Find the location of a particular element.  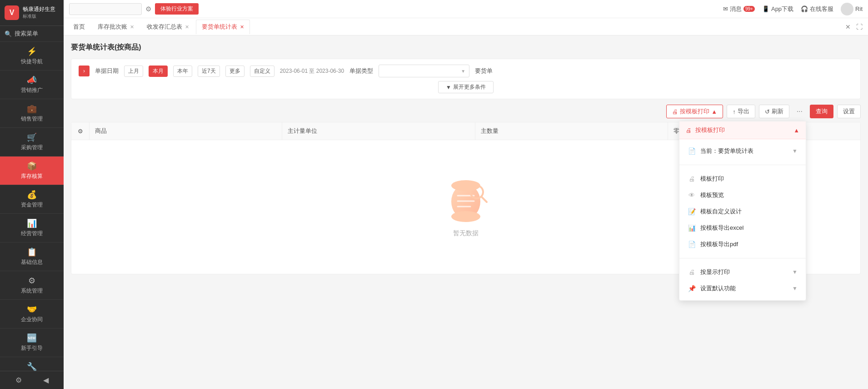

online-service-item: 🎧 在线客服 is located at coordinates (817, 9).